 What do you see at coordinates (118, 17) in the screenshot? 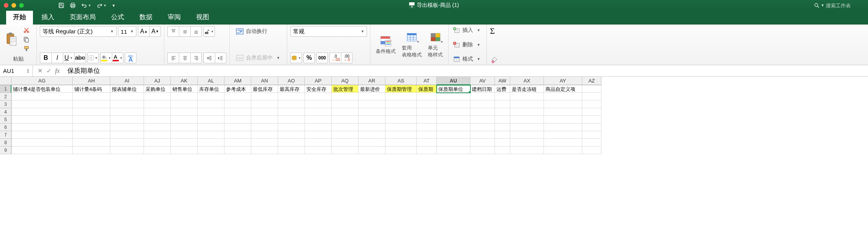
I see `tab-公式: 公式` at bounding box center [118, 17].